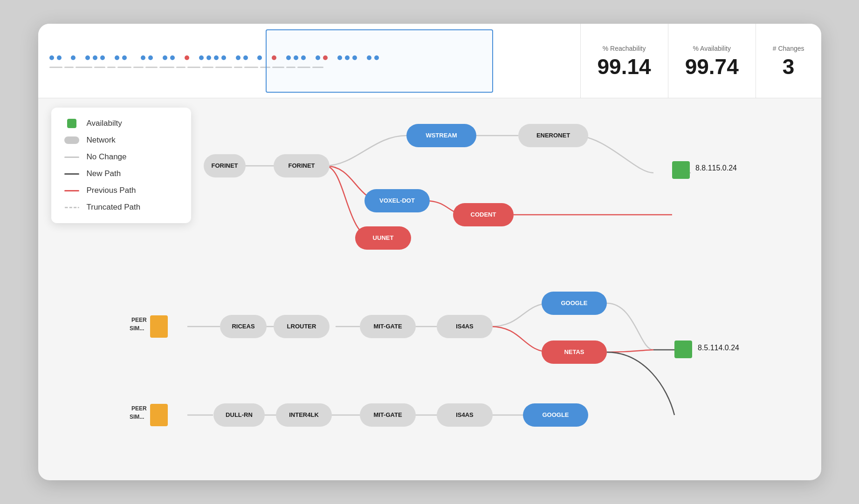  I want to click on no-change-line, so click(72, 157).